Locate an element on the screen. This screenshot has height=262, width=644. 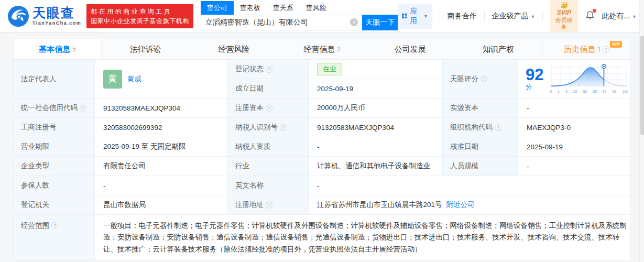
score-unit: 分 is located at coordinates (529, 87).